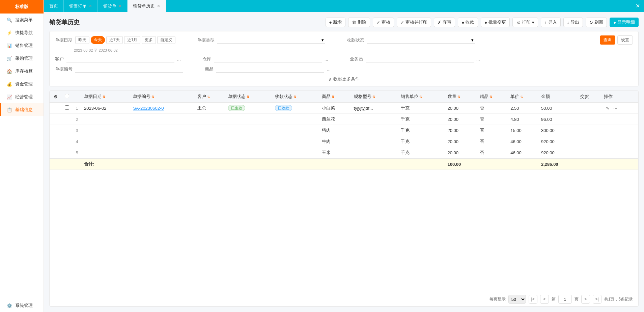  What do you see at coordinates (478, 59) in the screenshot?
I see `staff-dots: ...` at bounding box center [478, 59].